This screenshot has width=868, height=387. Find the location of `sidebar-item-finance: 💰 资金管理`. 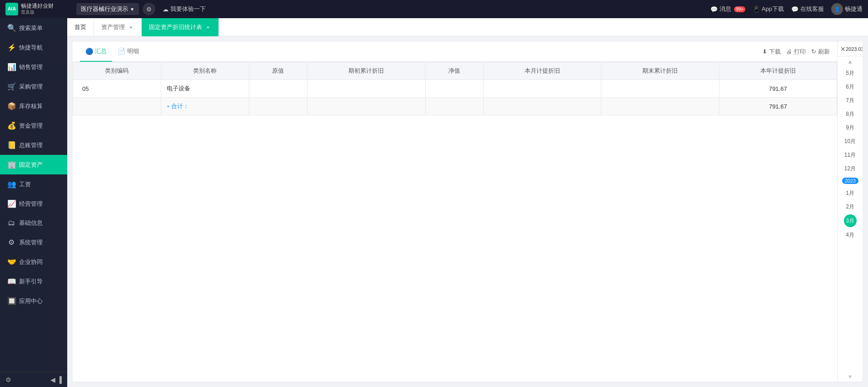

sidebar-item-finance: 💰 资金管理 is located at coordinates (34, 125).